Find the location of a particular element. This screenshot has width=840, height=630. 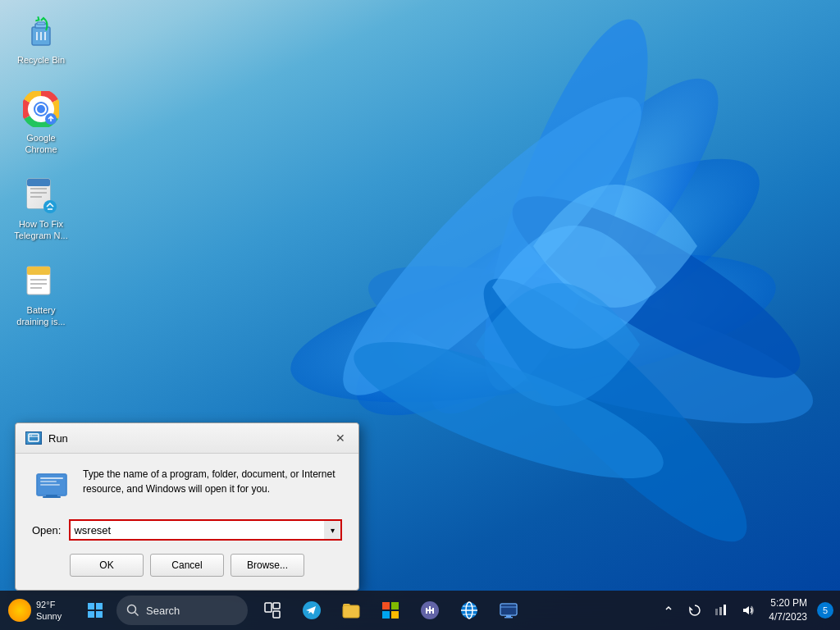

clock-date: 4/7/2023 is located at coordinates (788, 617).